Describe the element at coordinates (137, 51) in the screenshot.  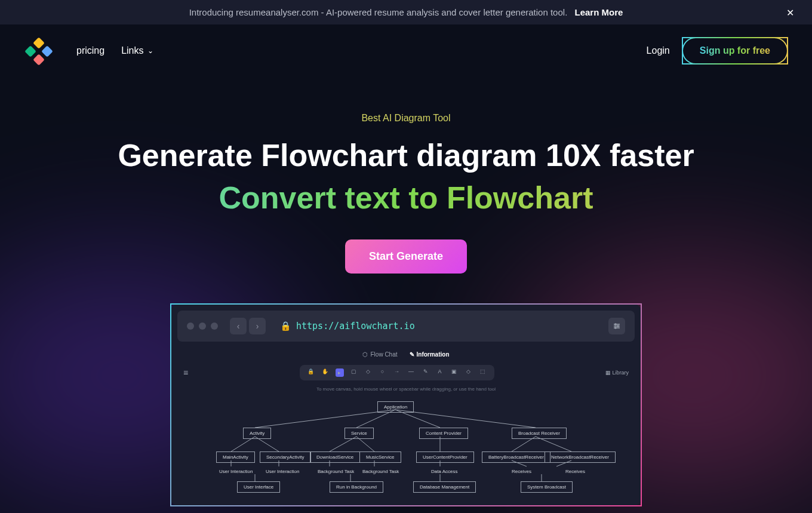
I see `nav-links-dropdown: Links ⌄` at that location.